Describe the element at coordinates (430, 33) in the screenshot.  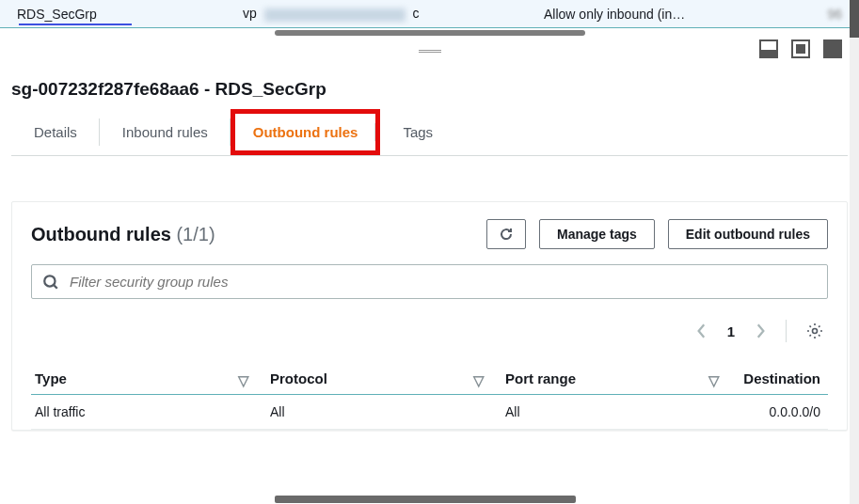
I see `horizontal-scrollbar-thumb` at that location.